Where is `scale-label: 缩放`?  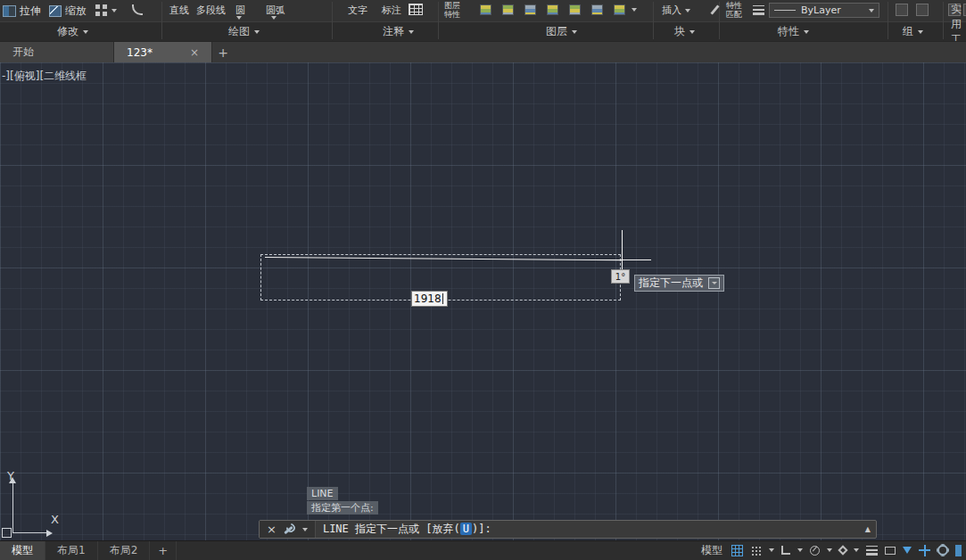 scale-label: 缩放 is located at coordinates (76, 11).